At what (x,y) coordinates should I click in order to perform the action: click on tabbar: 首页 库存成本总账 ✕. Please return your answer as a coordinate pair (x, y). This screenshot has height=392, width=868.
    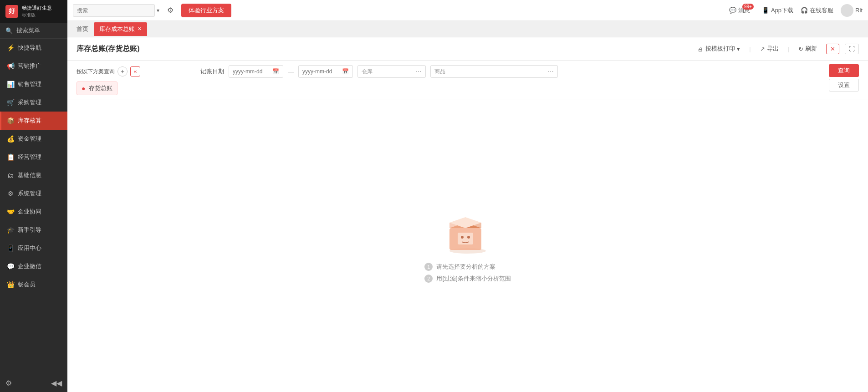
    Looking at the image, I should click on (468, 29).